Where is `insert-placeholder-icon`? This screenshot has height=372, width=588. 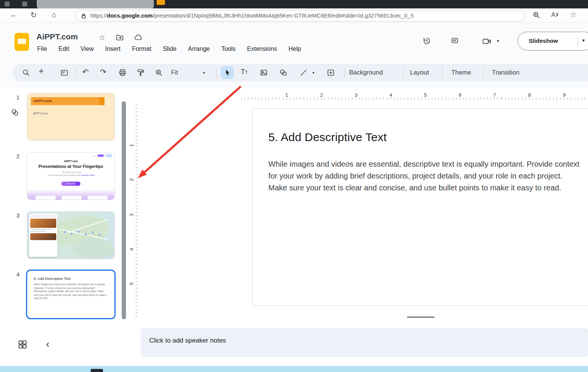 insert-placeholder-icon is located at coordinates (331, 73).